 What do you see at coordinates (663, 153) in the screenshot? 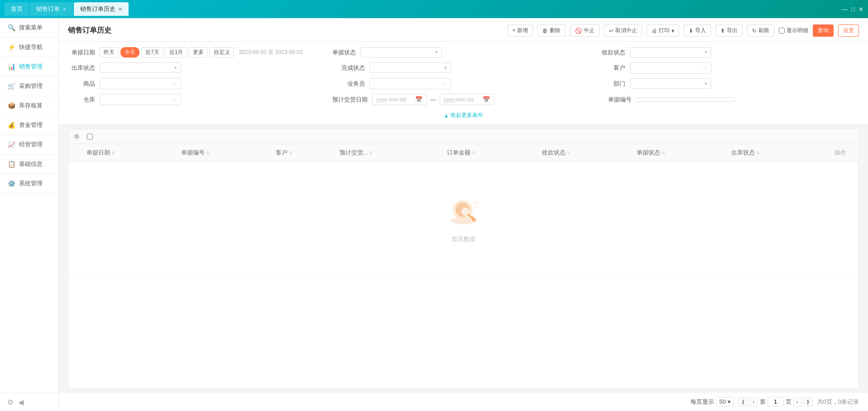
I see `th-order-status-sort-icon: ⇅` at bounding box center [663, 153].